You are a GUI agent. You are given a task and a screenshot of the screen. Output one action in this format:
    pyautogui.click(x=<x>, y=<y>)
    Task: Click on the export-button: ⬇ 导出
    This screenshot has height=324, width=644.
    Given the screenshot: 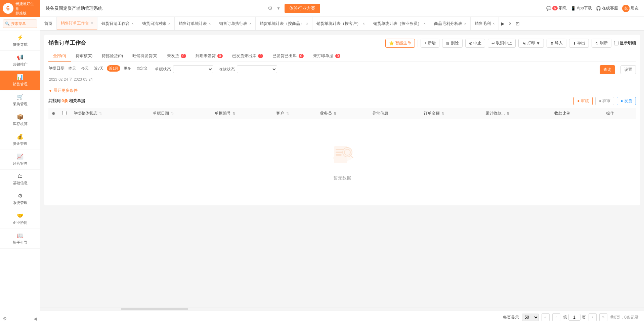 What is the action you would take?
    pyautogui.click(x=579, y=43)
    